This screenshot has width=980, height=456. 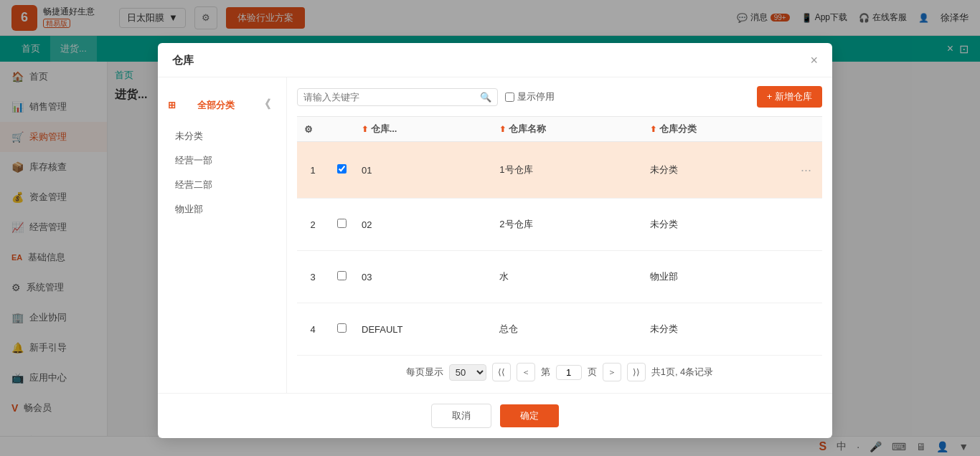 What do you see at coordinates (612, 372) in the screenshot?
I see `next-page-button: ＞` at bounding box center [612, 372].